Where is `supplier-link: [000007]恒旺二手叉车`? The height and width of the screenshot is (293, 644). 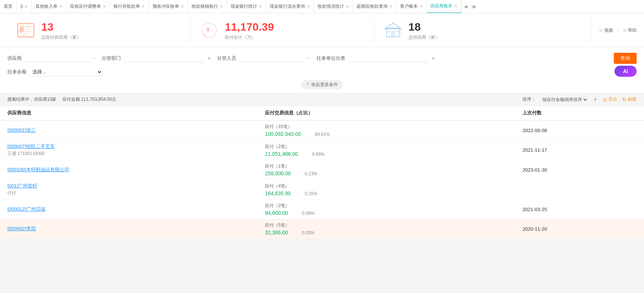 supplier-link: [000007]恒旺二手叉车 is located at coordinates (31, 146).